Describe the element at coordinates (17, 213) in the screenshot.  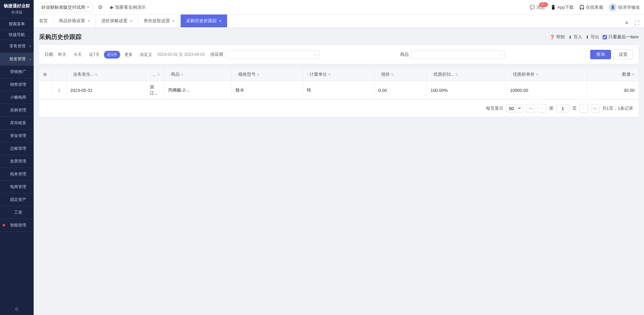
I see `sidebar-item-payroll: 工资` at that location.